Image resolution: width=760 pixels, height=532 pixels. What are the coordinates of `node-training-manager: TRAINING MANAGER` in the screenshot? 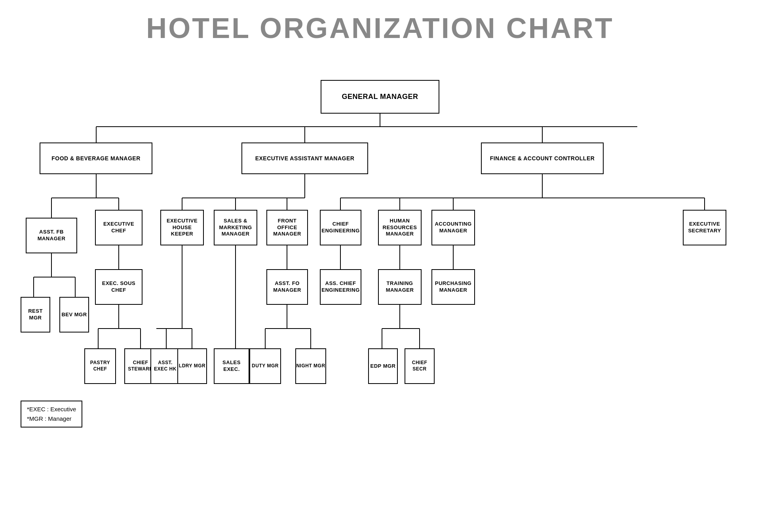 It's located at (400, 287).